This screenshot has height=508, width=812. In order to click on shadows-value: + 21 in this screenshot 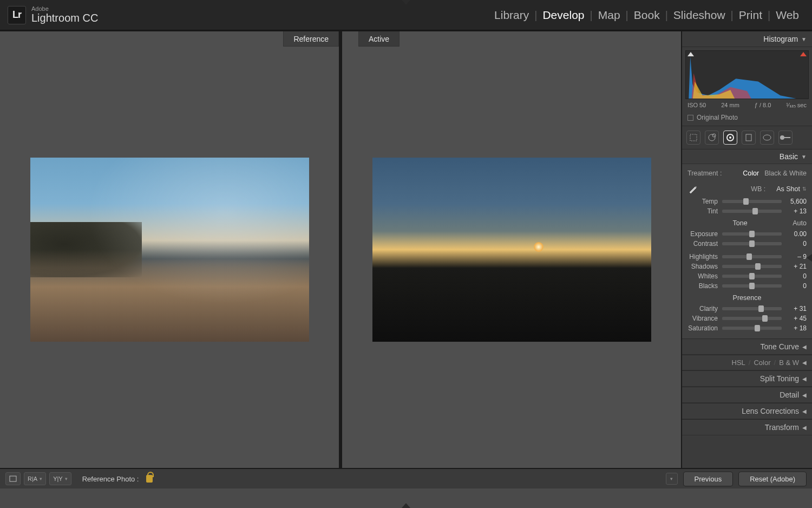, I will do `click(796, 266)`.